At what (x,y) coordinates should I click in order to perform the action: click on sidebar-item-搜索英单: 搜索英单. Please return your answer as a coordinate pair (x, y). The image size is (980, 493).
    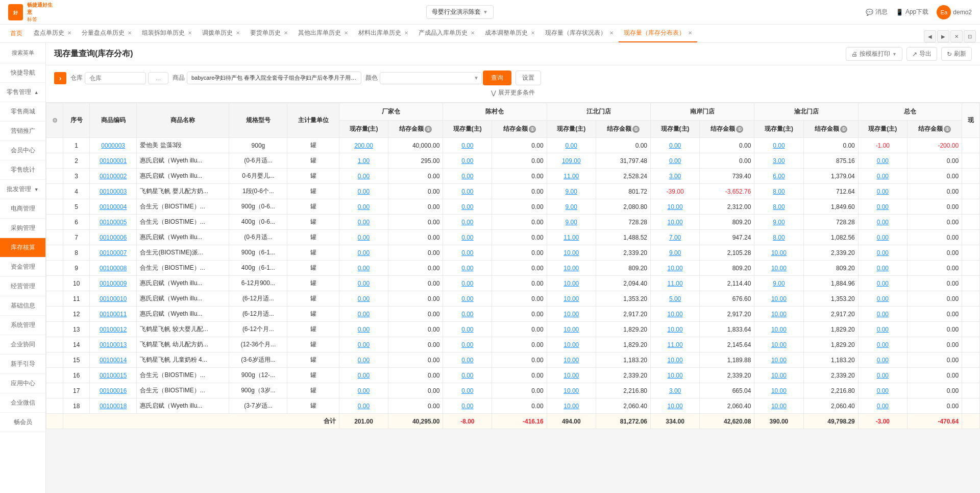
    Looking at the image, I should click on (22, 53).